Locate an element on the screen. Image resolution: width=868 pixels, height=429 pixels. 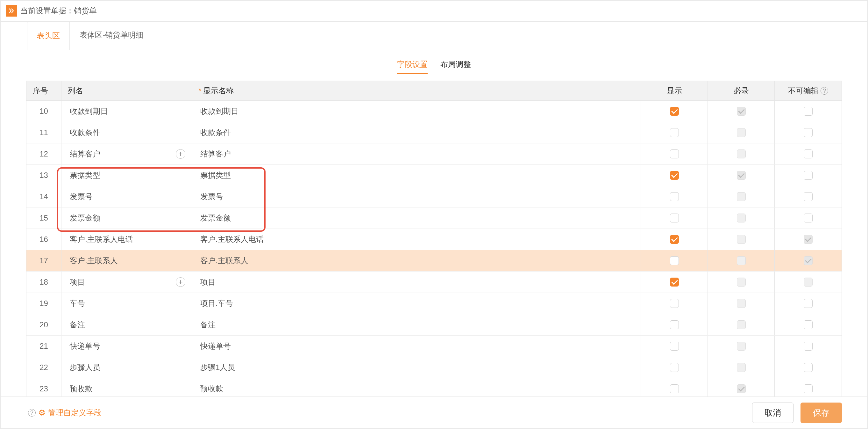
manage-custom-fields-link: 管理自定义字段 is located at coordinates (75, 413).